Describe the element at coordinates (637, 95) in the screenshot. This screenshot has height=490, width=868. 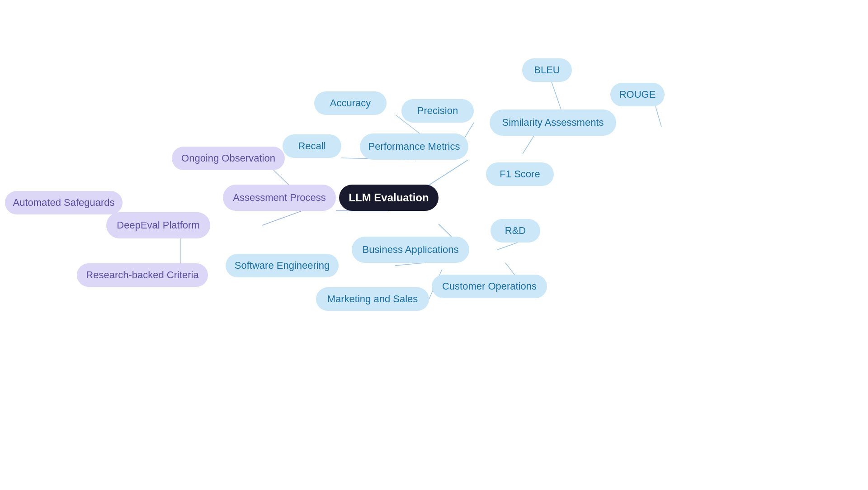
I see `rouge-node: ROUGE` at that location.